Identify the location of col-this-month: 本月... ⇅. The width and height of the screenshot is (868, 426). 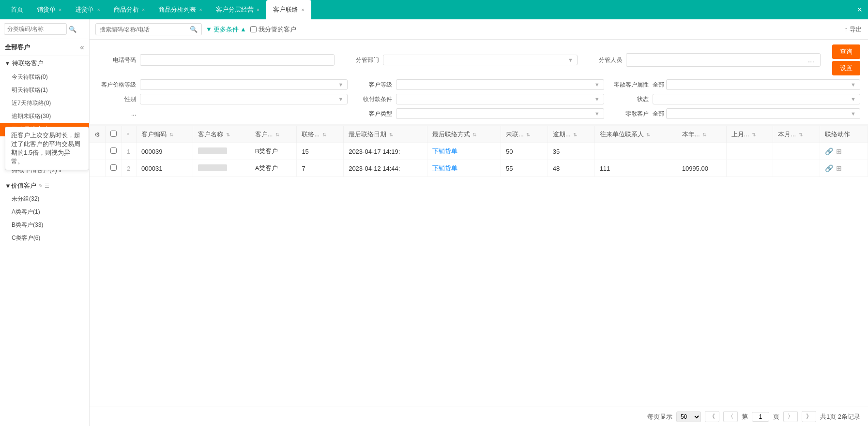
(797, 134).